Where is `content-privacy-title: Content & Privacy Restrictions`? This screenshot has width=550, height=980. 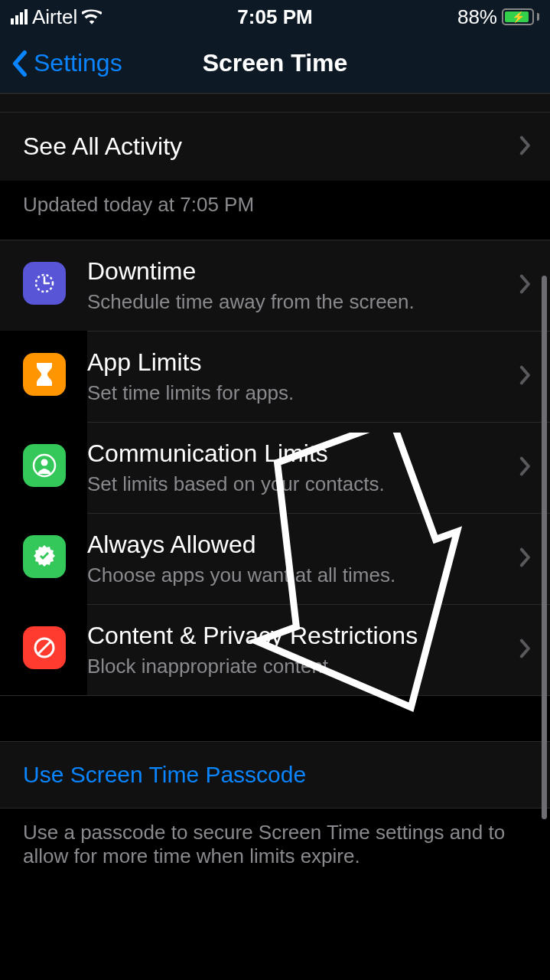 content-privacy-title: Content & Privacy Restrictions is located at coordinates (311, 635).